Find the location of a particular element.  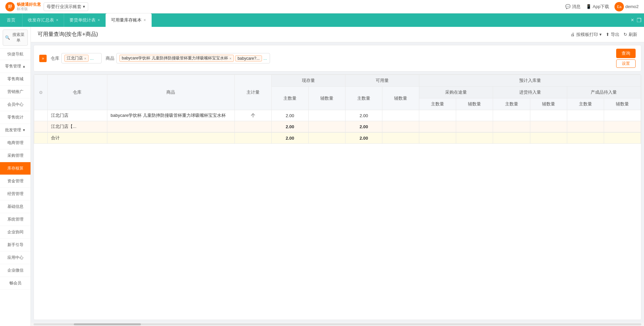

expand-filter-btn: » is located at coordinates (43, 58).